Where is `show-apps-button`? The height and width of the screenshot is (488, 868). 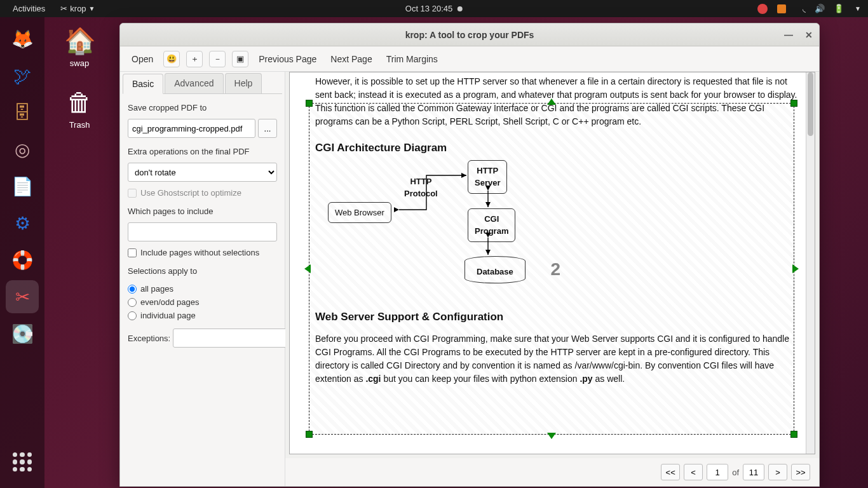
show-apps-button is located at coordinates (22, 462).